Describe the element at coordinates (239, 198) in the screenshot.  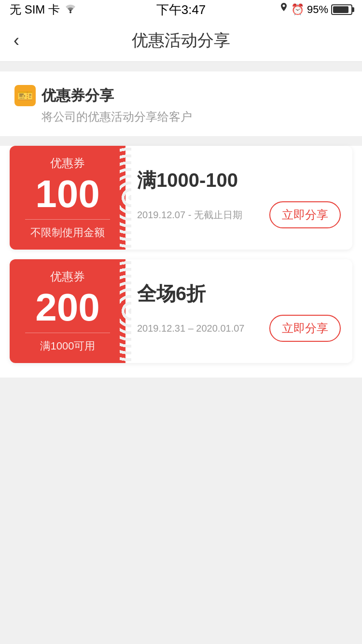
I see `coupon-right-0: 满1000-100 2019.12.07 - 无截止日期 立即分享` at that location.